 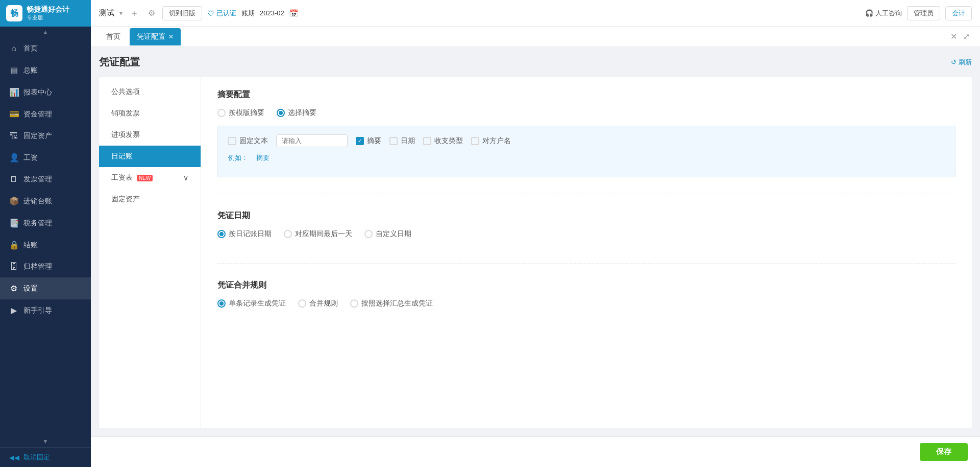 I want to click on radio-custom-date: 自定义日期, so click(x=388, y=234).